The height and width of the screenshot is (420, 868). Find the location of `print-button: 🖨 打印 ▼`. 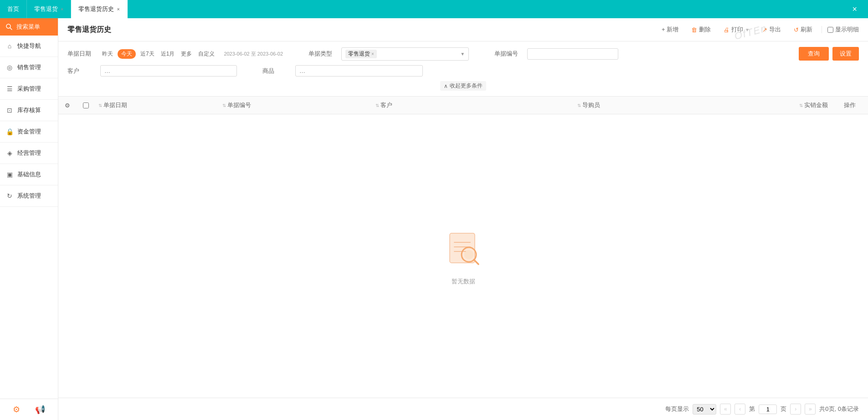

print-button: 🖨 打印 ▼ is located at coordinates (736, 30).